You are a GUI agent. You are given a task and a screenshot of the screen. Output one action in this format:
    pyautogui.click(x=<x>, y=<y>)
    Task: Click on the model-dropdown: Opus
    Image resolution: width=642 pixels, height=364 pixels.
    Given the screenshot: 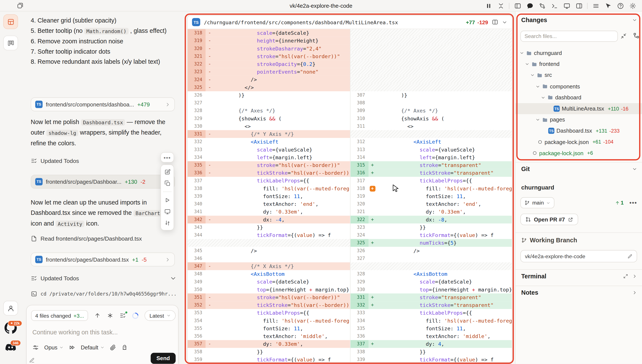 What is the action you would take?
    pyautogui.click(x=54, y=348)
    